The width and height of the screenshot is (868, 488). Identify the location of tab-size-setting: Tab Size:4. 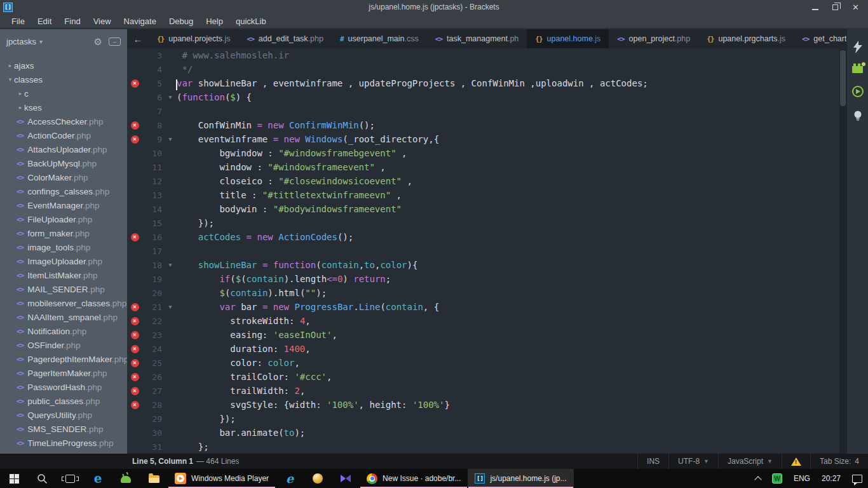
(839, 461).